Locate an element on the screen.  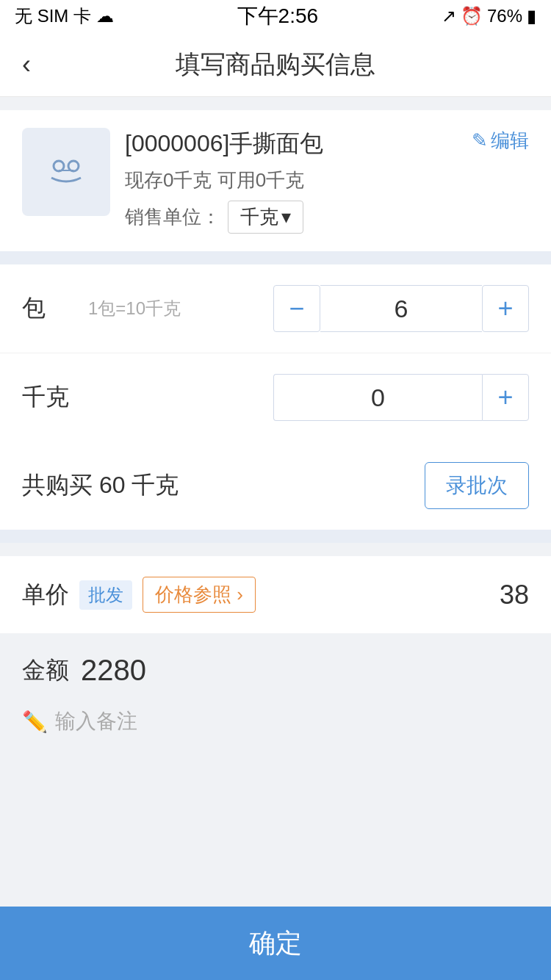
status-right: ↗ ⏰ 76% ▮ is located at coordinates (489, 16).